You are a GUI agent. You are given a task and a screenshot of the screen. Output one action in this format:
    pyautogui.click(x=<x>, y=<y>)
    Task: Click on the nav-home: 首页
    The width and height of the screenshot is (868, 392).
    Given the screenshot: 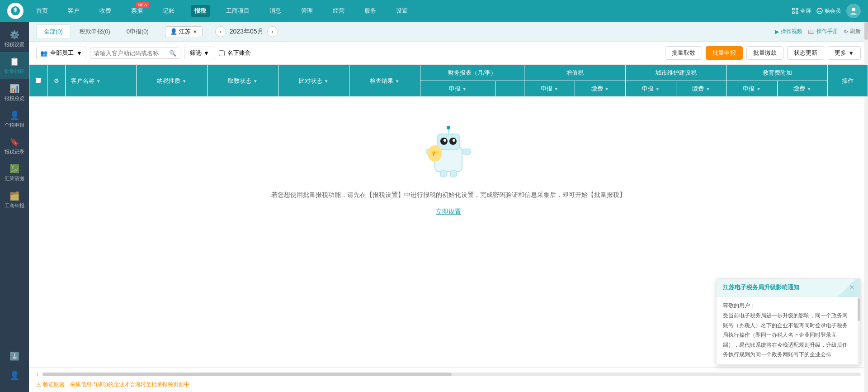 What is the action you would take?
    pyautogui.click(x=42, y=11)
    